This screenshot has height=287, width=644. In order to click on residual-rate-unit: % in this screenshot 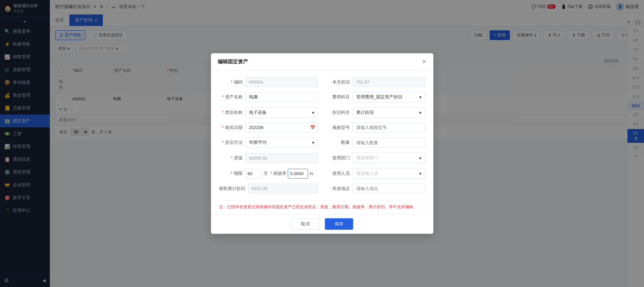, I will do `click(311, 174)`.